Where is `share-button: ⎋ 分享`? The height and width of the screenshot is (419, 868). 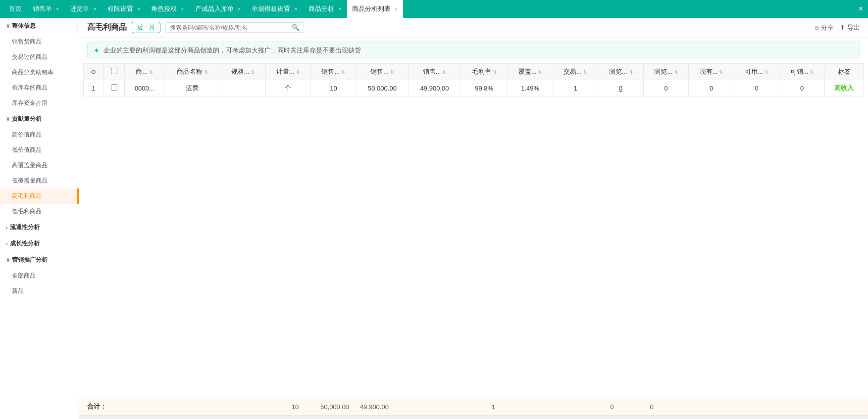 share-button: ⎋ 分享 is located at coordinates (824, 28).